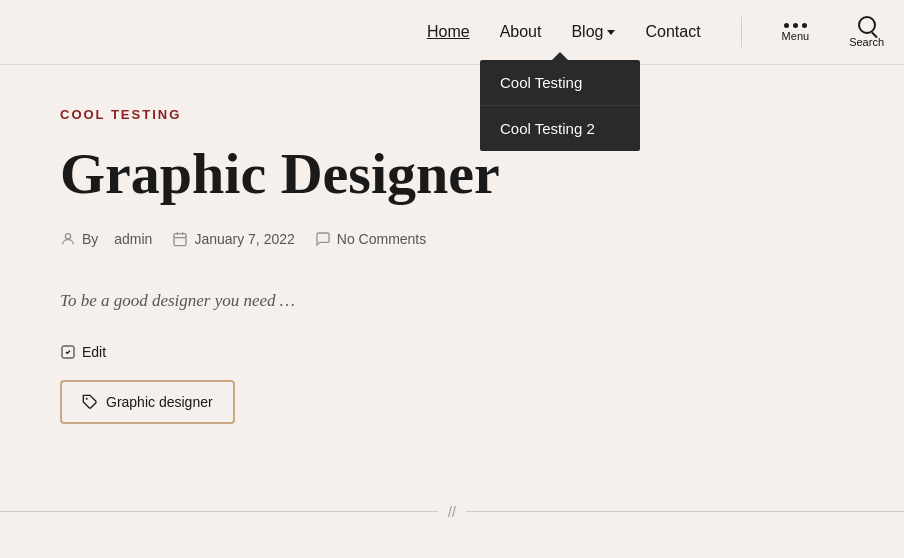 This screenshot has width=904, height=558. What do you see at coordinates (452, 32) in the screenshot?
I see `site-header: Home About Blog Contact Menu Search Cool…` at bounding box center [452, 32].